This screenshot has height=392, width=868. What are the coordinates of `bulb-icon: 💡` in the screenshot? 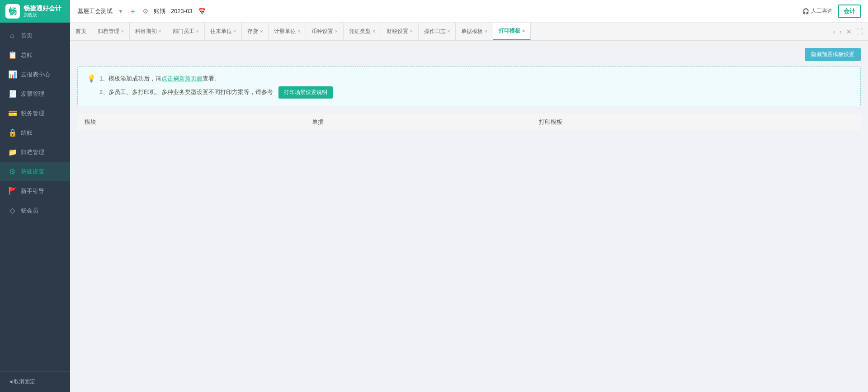 It's located at (91, 79).